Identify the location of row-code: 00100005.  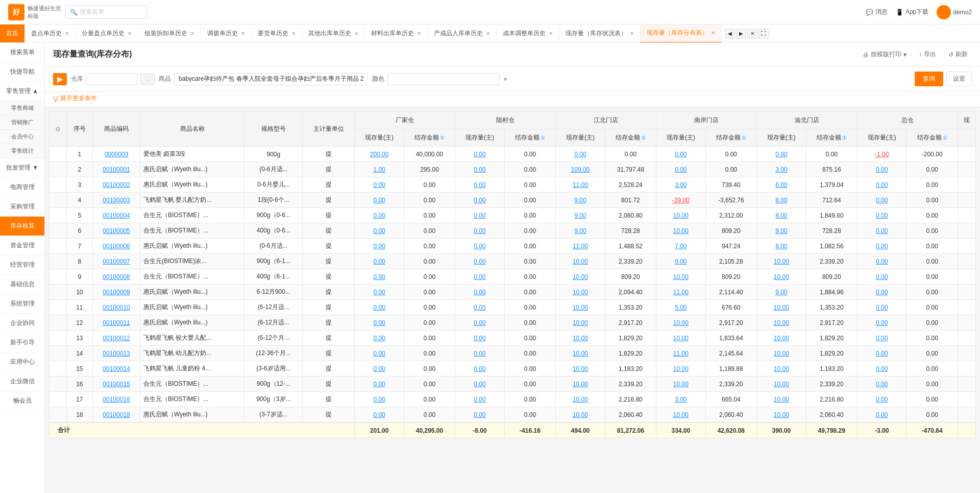
(116, 231).